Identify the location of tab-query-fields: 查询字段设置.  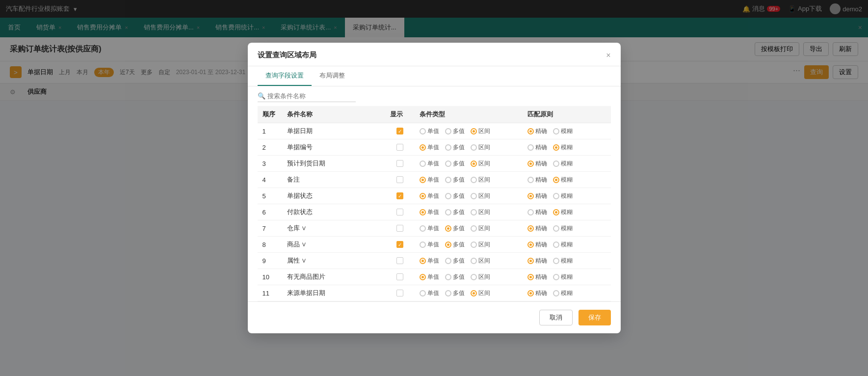
(285, 76).